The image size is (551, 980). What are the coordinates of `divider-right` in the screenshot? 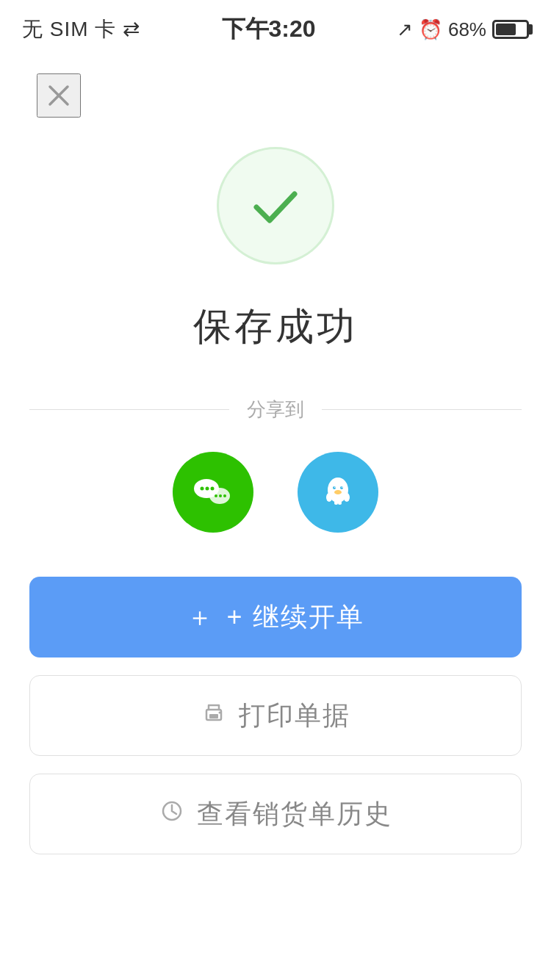 It's located at (422, 410).